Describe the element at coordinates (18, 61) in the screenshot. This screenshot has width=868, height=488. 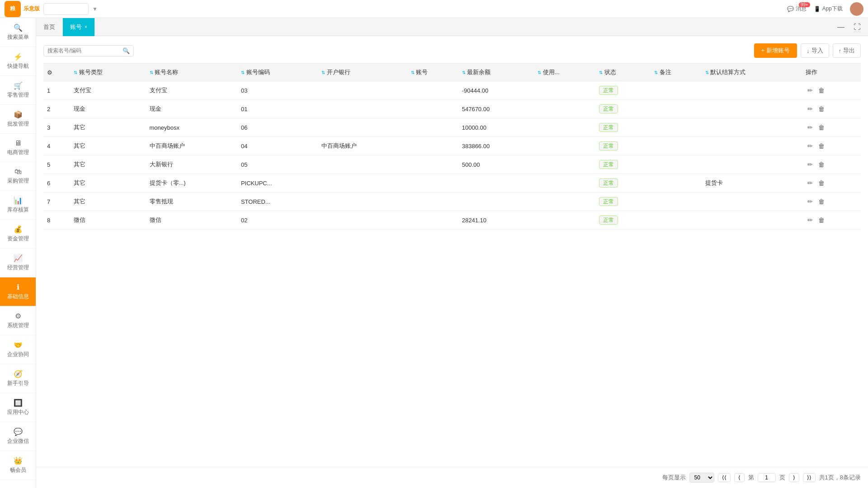
I see `sidebar-item-quick-nav: ⚡ 快捷导航` at that location.